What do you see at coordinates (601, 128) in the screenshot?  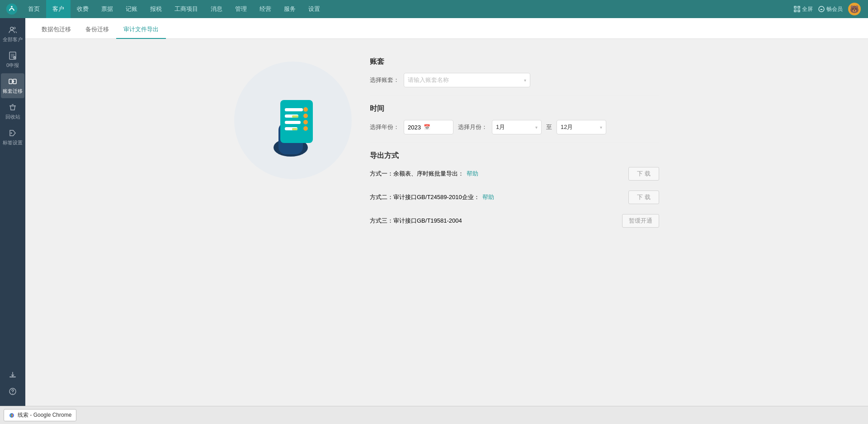 I see `month-end-dropdown-icon: ▾` at bounding box center [601, 128].